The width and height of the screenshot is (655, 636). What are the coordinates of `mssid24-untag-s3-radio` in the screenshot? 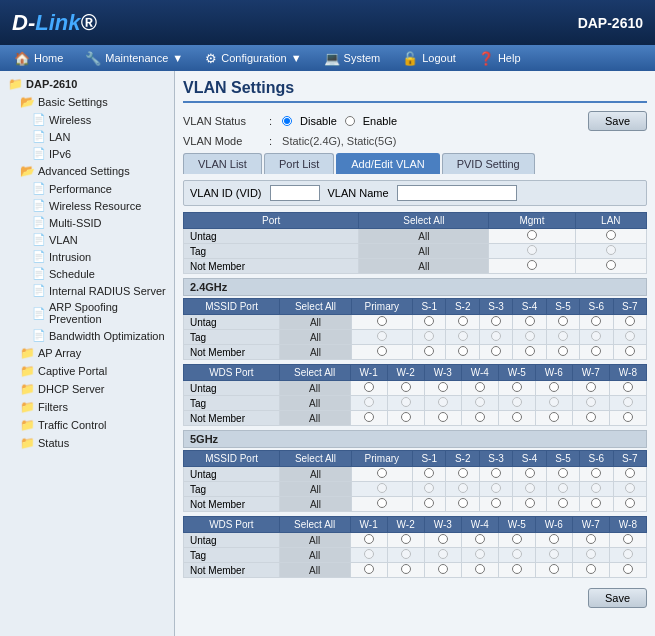 It's located at (496, 321).